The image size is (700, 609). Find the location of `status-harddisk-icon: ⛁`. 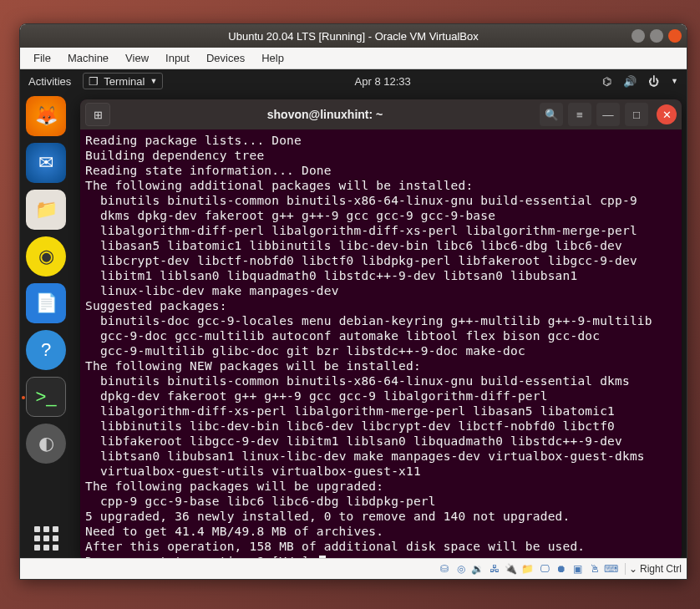

status-harddisk-icon: ⛁ is located at coordinates (444, 569).